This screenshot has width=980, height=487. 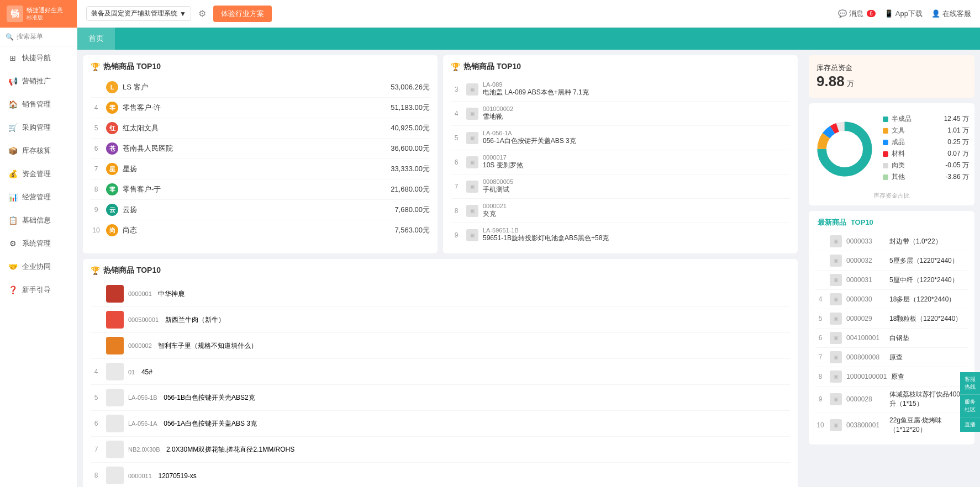 I want to click on list-item: 10 尚 尚态 7,563.00元, so click(x=260, y=230).